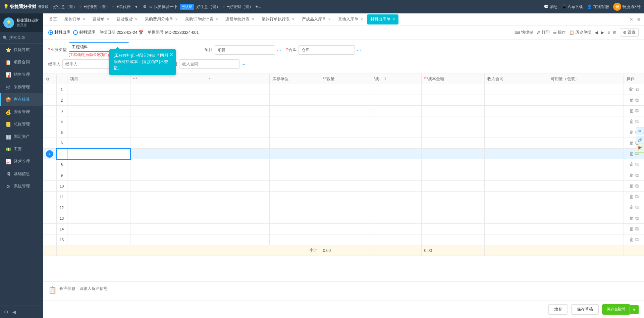  What do you see at coordinates (632, 197) in the screenshot?
I see `row-delete-btn-11: 🗑` at bounding box center [632, 197].